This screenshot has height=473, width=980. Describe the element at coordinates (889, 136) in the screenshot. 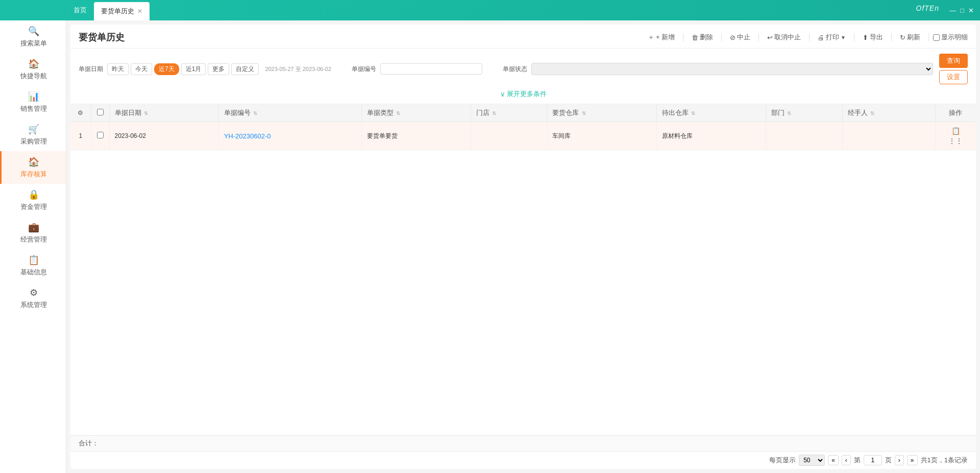

I see `row-handler` at that location.